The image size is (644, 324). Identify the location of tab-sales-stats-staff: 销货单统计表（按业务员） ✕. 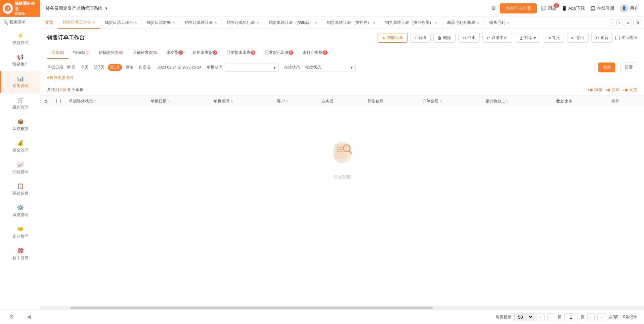
(411, 23).